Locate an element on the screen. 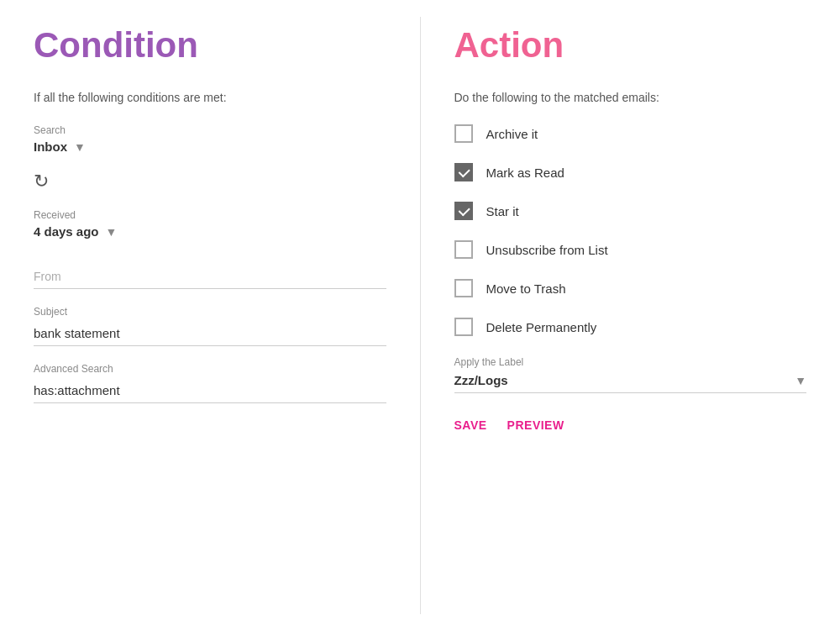 This screenshot has height=631, width=840. subject-input is located at coordinates (210, 334).